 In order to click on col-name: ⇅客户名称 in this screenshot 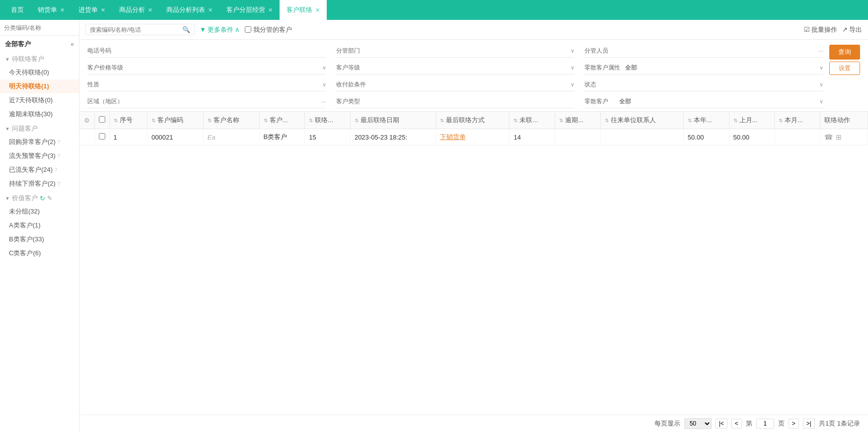, I will do `click(231, 120)`.